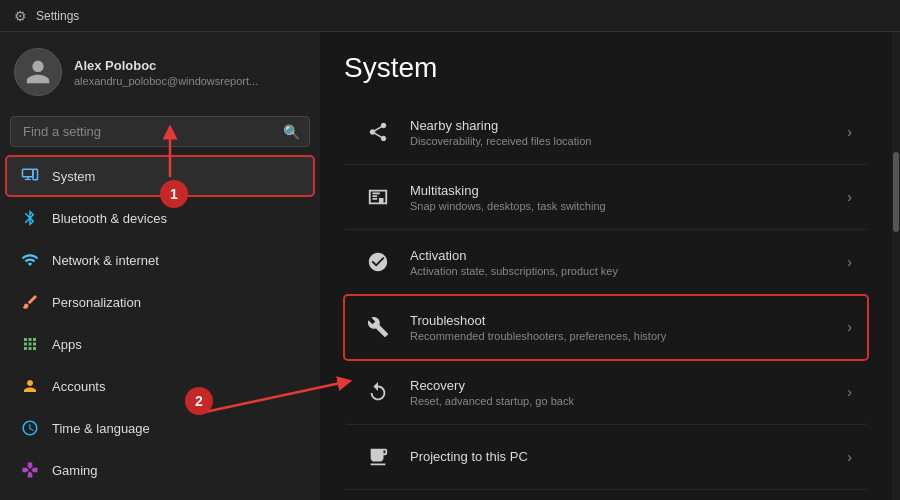 This screenshot has height=500, width=900. I want to click on system-icon, so click(30, 176).